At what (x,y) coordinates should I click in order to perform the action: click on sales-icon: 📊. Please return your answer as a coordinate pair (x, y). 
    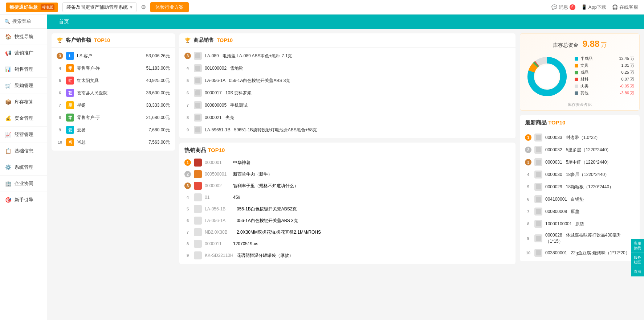
    Looking at the image, I should click on (8, 69).